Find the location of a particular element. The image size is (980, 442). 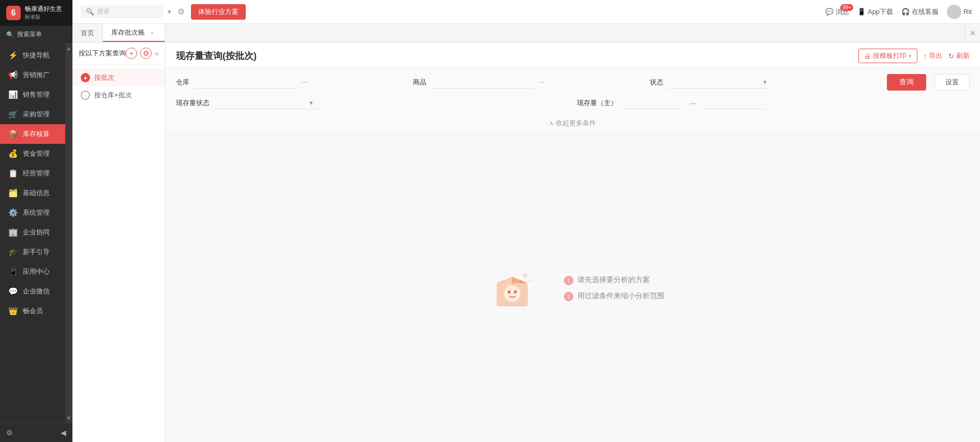

message-item: 💬 消息 99+ is located at coordinates (837, 12).